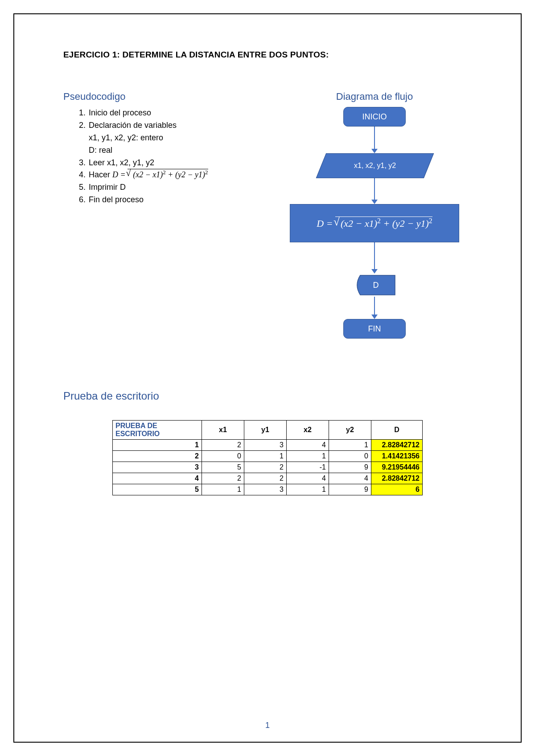  I want to click on pseudocode-heading: Pseudocodigo, so click(166, 97).